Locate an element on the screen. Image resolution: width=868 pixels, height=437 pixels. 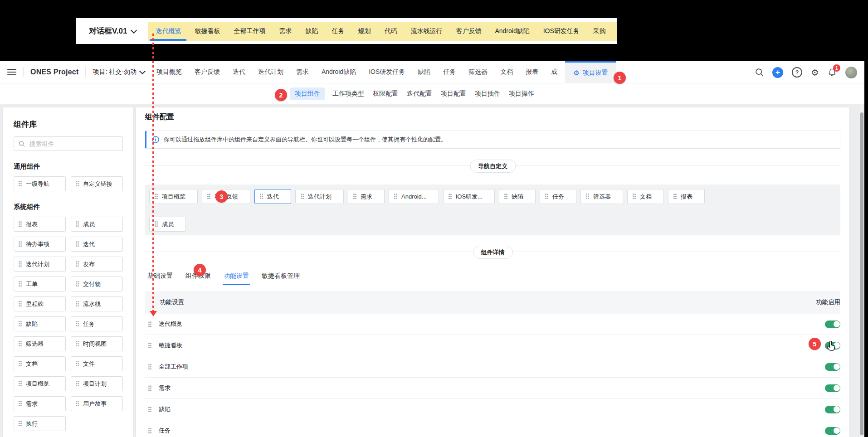
app-brand: ONES Project is located at coordinates (54, 72).